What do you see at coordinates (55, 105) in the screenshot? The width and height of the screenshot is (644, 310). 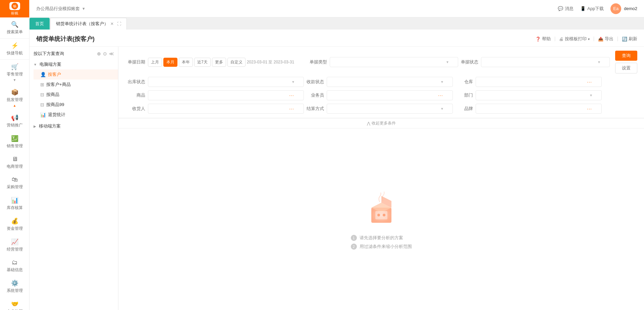 I see `tree-item-by-goods-99-label: 按商品99` at bounding box center [55, 105].